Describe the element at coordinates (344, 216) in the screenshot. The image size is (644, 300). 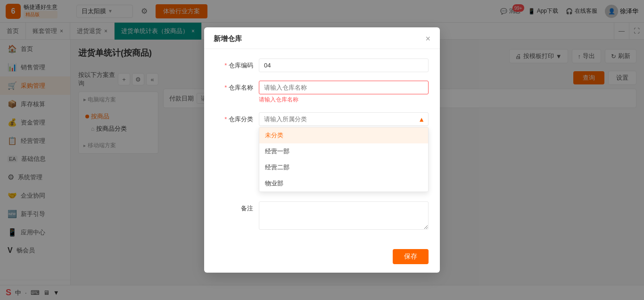
I see `warehouse-remark-input` at that location.